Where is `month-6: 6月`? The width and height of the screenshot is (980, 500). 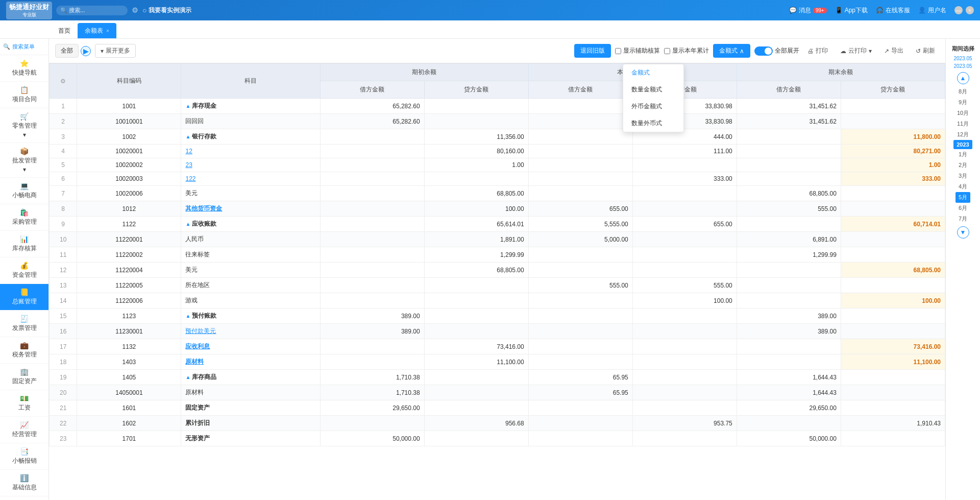
month-6: 6月 is located at coordinates (963, 208).